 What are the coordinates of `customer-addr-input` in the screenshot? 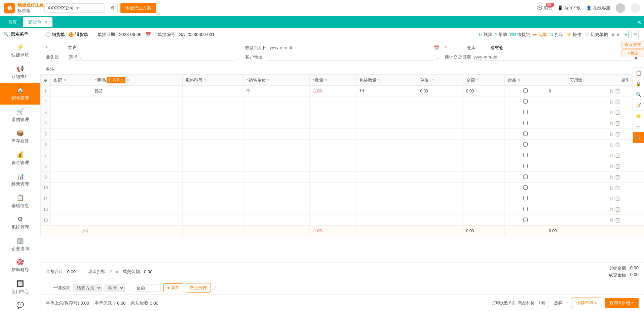 It's located at (350, 57).